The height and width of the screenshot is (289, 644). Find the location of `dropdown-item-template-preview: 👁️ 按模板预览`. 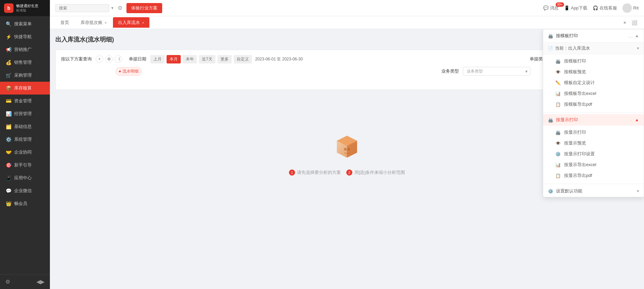

dropdown-item-template-preview: 👁️ 按模板预览 is located at coordinates (593, 72).